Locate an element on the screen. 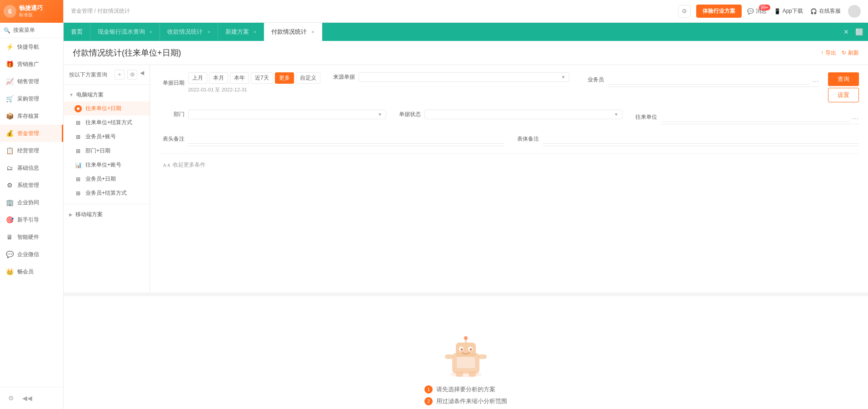 The height and width of the screenshot is (409, 868). online-service-btn: 🎧 在线客服 is located at coordinates (825, 11).